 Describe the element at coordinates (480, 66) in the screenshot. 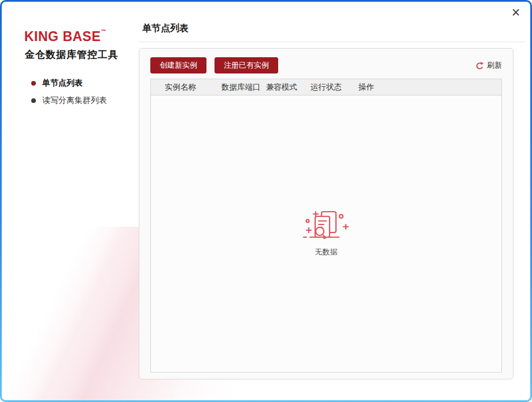

I see `refresh-icon` at that location.